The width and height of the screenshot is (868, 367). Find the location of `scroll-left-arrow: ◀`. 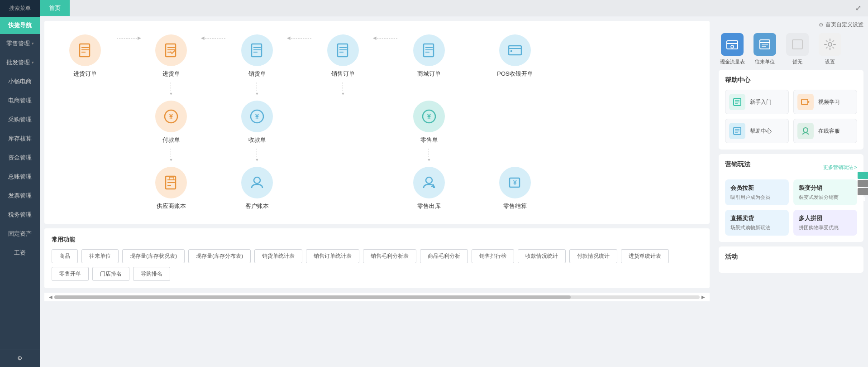

scroll-left-arrow: ◀ is located at coordinates (51, 297).